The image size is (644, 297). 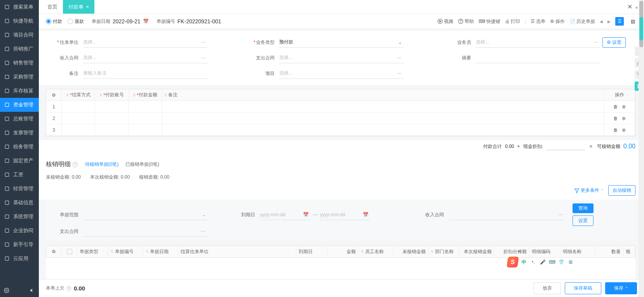 I want to click on ime-skin-icon: 👕, so click(x=561, y=262).